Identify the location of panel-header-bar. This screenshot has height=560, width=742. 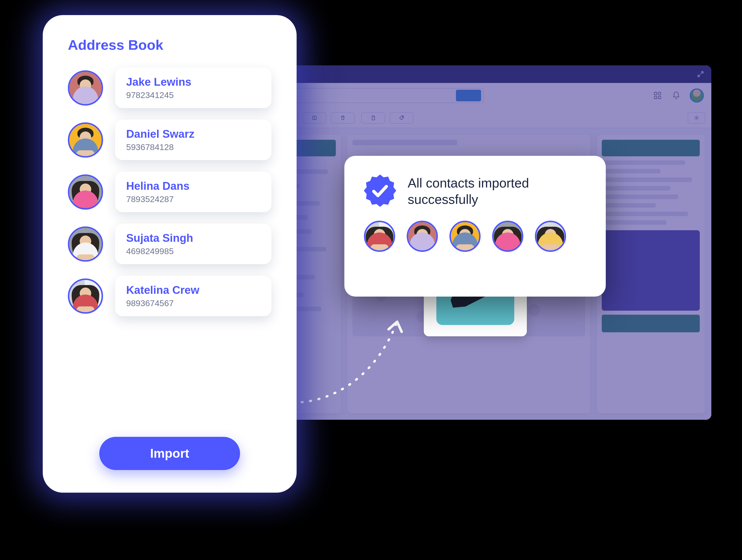
(651, 148).